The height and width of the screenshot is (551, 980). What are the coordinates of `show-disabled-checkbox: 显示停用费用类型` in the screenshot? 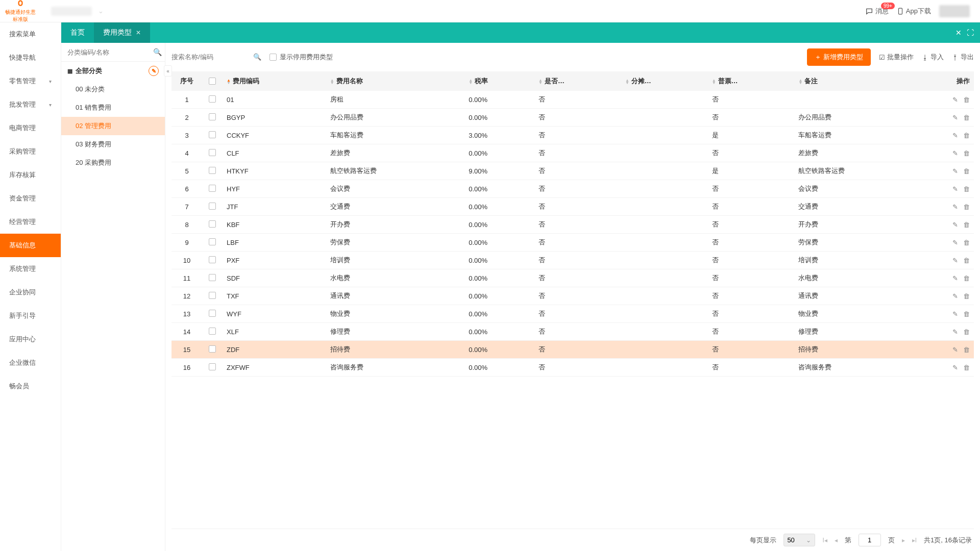 It's located at (301, 57).